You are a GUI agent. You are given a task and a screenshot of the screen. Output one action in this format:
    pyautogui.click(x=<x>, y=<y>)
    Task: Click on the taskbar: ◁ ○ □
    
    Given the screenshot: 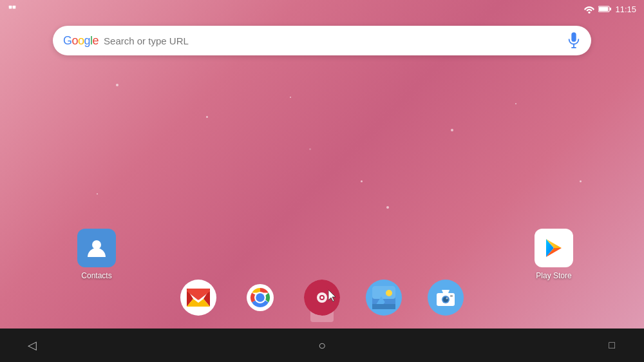 What is the action you would take?
    pyautogui.click(x=322, y=345)
    